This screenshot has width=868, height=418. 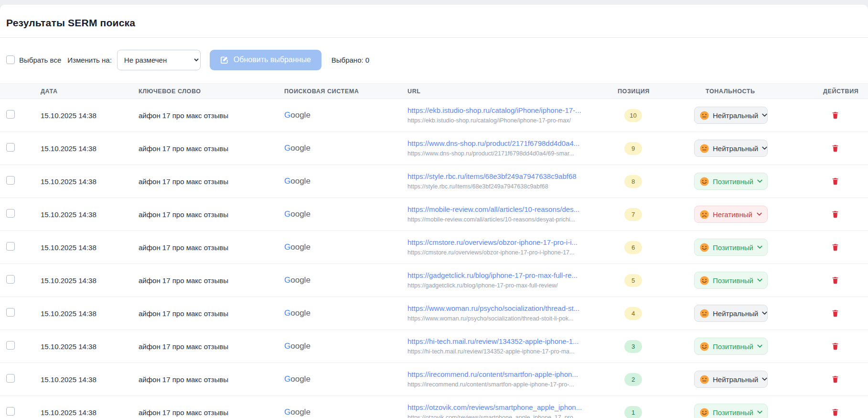 What do you see at coordinates (513, 214) in the screenshot?
I see `row-url-cell: https://mobile-review.com/all/articles/1…` at bounding box center [513, 214].